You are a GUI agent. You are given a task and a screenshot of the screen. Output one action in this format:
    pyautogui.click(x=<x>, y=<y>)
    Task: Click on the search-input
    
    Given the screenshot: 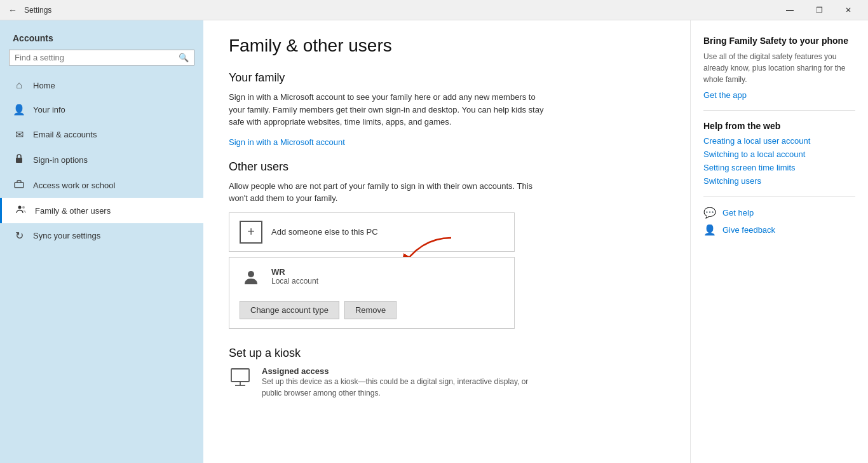 What is the action you would take?
    pyautogui.click(x=97, y=57)
    